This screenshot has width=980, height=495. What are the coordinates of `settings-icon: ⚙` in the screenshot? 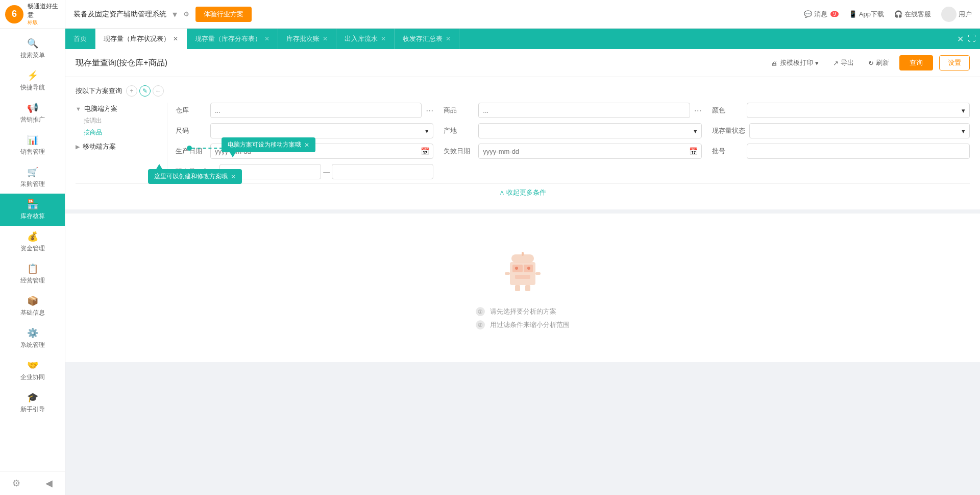 It's located at (186, 14).